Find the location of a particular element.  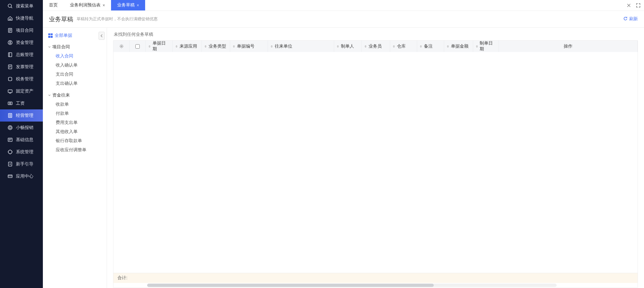

page-header: 业务草稿 草稿转为正式单据时，不会执行满赠促销优惠 刷新 is located at coordinates (344, 19).